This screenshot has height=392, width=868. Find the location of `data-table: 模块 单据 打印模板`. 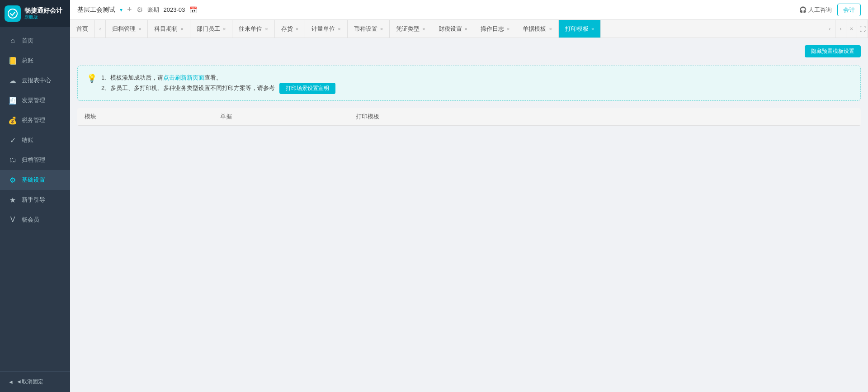

data-table: 模块 单据 打印模板 is located at coordinates (469, 117).